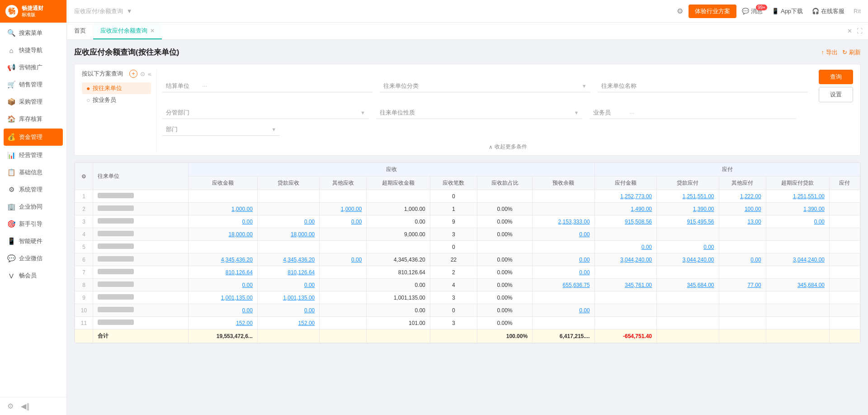 Image resolution: width=868 pixels, height=415 pixels. What do you see at coordinates (33, 258) in the screenshot?
I see `sidebar-item-wechat: 💬 企业微信` at bounding box center [33, 258].